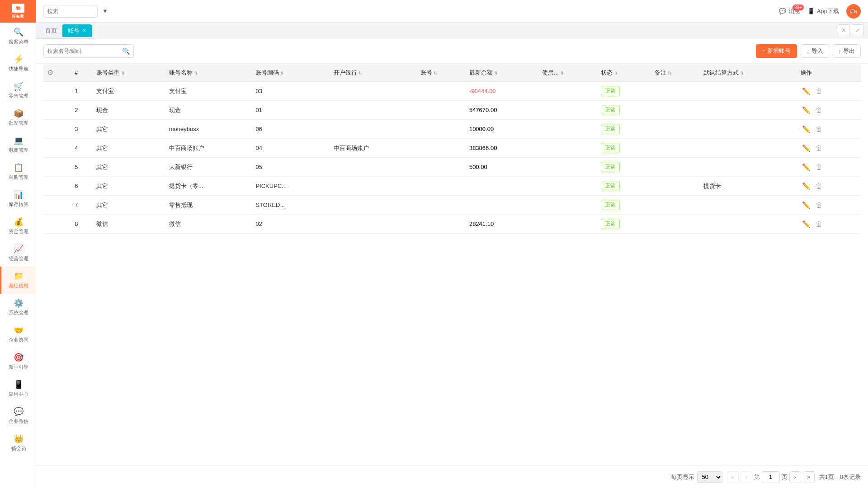 Image resolution: width=868 pixels, height=488 pixels. Describe the element at coordinates (50, 72) in the screenshot. I see `settings-icon: ⚙` at that location.